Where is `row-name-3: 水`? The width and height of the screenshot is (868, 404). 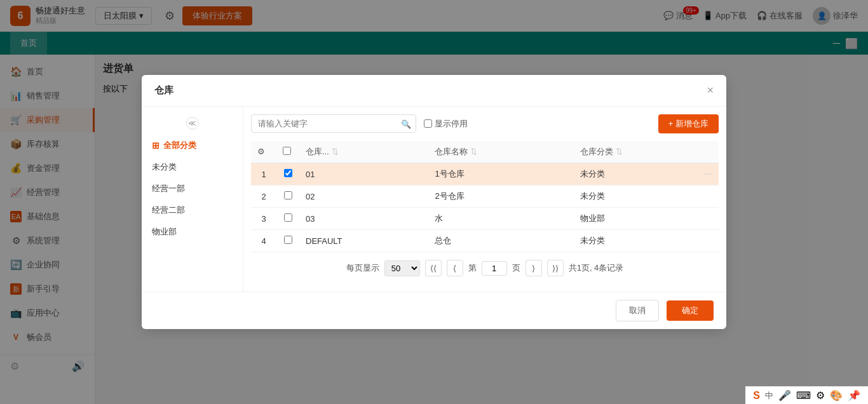
row-name-3: 水 is located at coordinates (501, 219).